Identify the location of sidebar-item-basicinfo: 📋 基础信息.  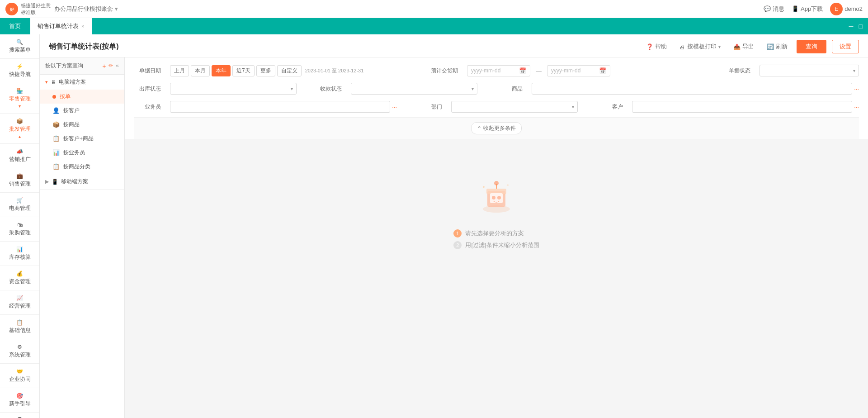
(20, 327).